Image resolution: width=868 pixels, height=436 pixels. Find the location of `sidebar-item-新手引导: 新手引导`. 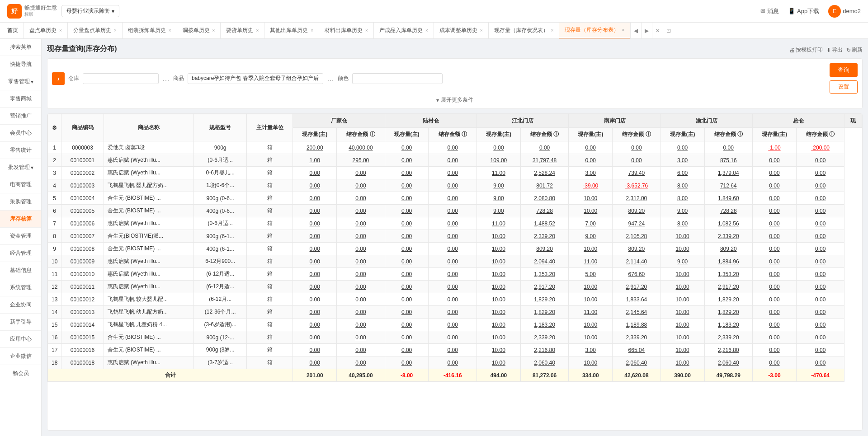

sidebar-item-新手引导: 新手引导 is located at coordinates (21, 322).